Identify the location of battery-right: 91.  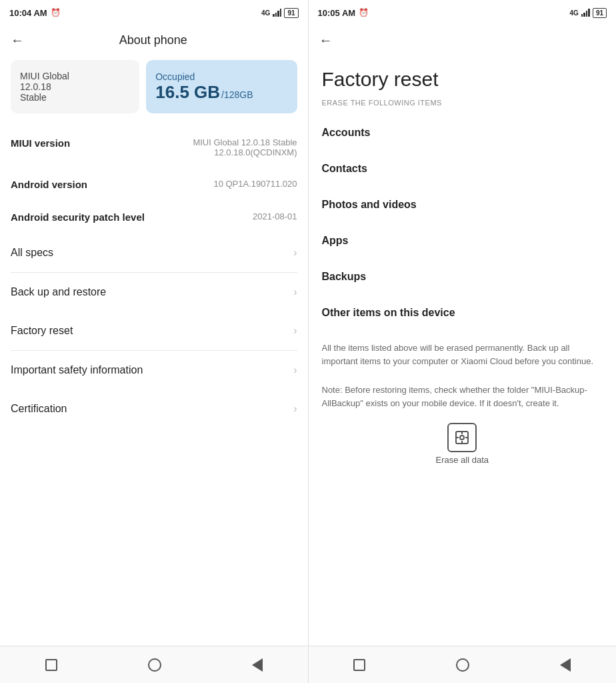
(600, 13).